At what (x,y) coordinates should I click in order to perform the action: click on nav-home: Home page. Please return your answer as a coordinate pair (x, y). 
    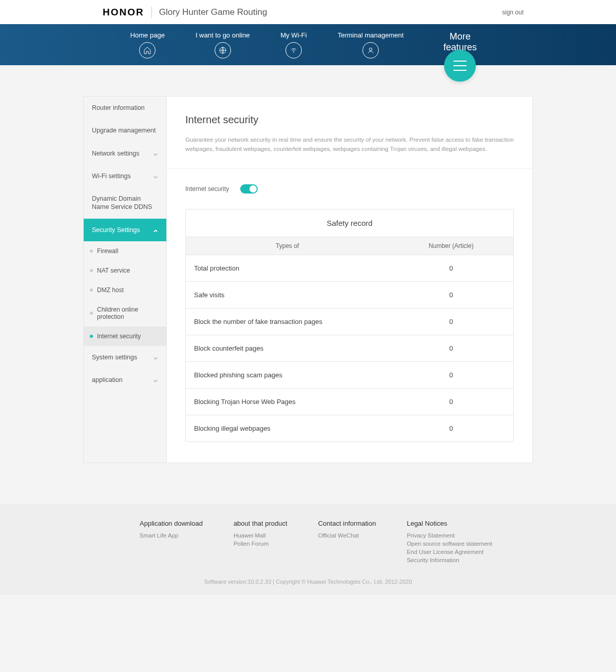
    Looking at the image, I should click on (148, 45).